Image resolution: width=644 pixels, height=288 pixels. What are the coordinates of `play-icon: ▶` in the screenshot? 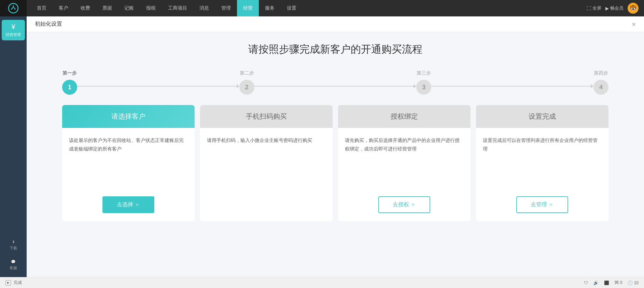 It's located at (607, 8).